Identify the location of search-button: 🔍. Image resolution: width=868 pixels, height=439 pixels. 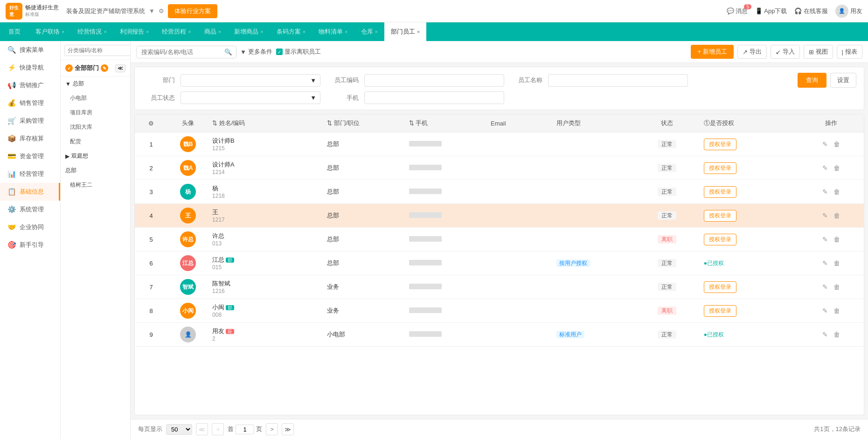
(229, 52).